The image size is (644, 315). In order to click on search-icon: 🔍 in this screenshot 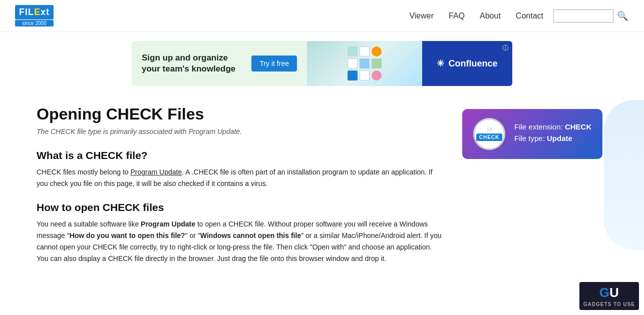, I will do `click(622, 16)`.